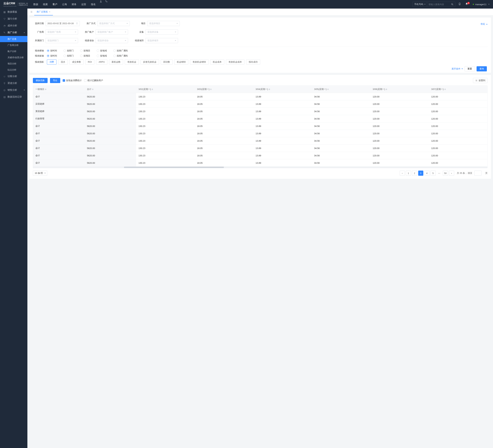 Image resolution: width=493 pixels, height=448 pixels. Describe the element at coordinates (112, 41) in the screenshot. I see `filter-select: 请选择省份` at that location.